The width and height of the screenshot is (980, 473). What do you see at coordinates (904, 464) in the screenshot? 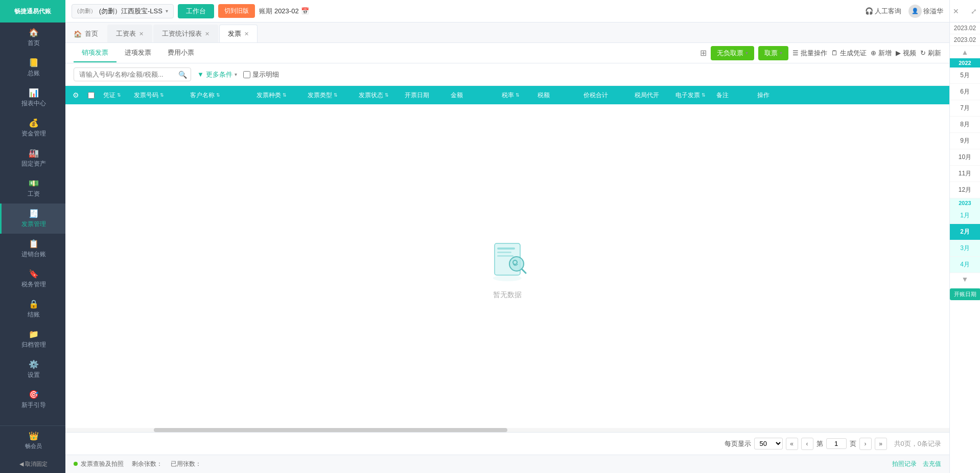
I see `photo-record-link: 拍照记录` at bounding box center [904, 464].